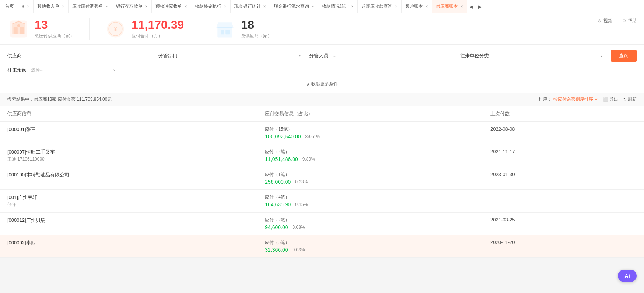  Describe the element at coordinates (10, 7) in the screenshot. I see `nav-label-home: 首页` at that location.